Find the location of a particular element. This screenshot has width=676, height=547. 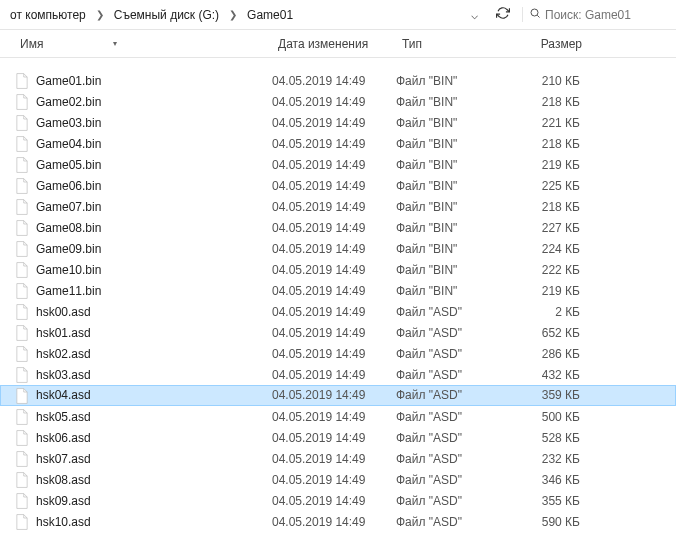

file-name: hsk06.asd is located at coordinates (152, 438).